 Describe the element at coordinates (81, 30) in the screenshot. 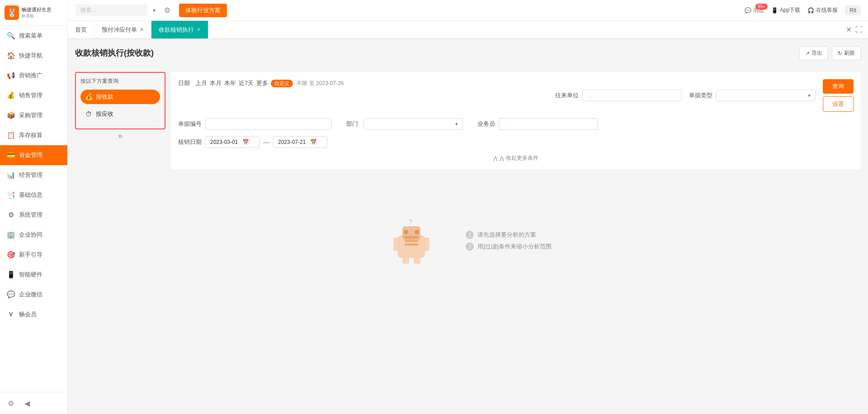

I see `tab-home: 首页` at that location.